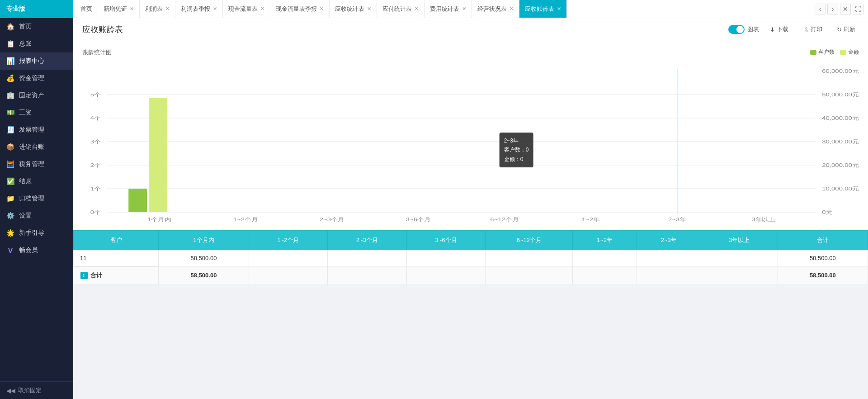 This screenshot has height=399, width=868. What do you see at coordinates (215, 9) in the screenshot?
I see `tab-profit-quarter-close: ✕` at bounding box center [215, 9].